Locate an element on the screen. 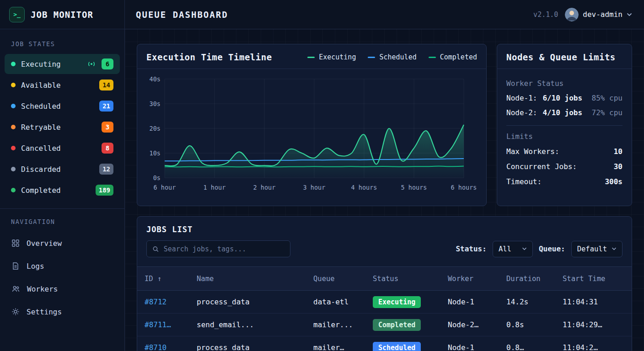  search-icon is located at coordinates (156, 249).